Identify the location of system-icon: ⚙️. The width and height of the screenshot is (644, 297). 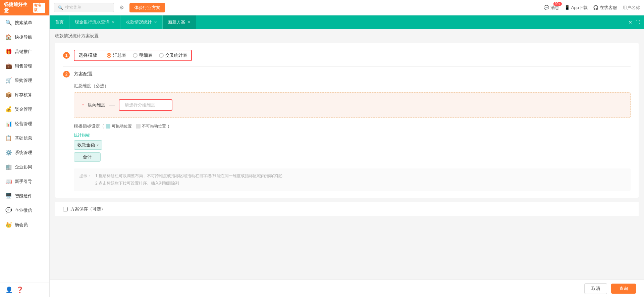
(9, 152).